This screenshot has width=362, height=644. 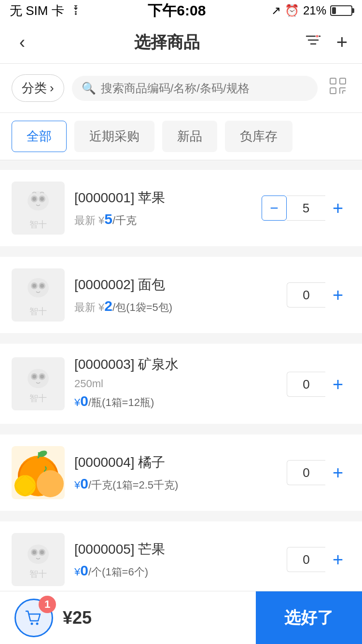 I want to click on nav-bar: ‹ 选择商品 +, so click(x=181, y=42).